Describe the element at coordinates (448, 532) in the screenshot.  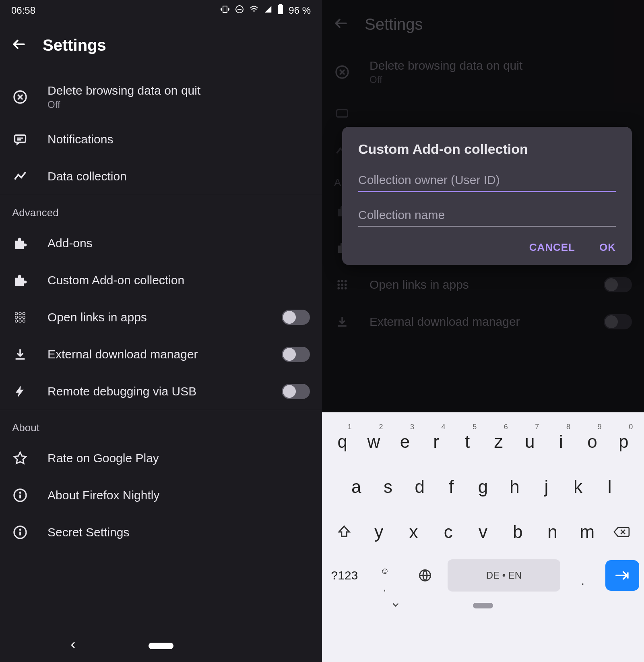
I see `key-c: c` at that location.